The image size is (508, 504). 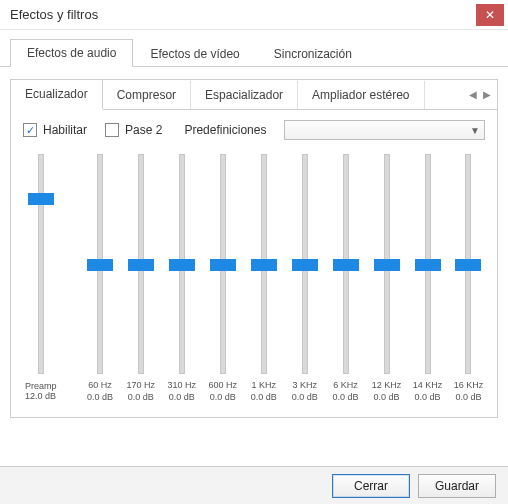 What do you see at coordinates (304, 278) in the screenshot?
I see `band-slider: 3 KHz 0.0 dB` at bounding box center [304, 278].